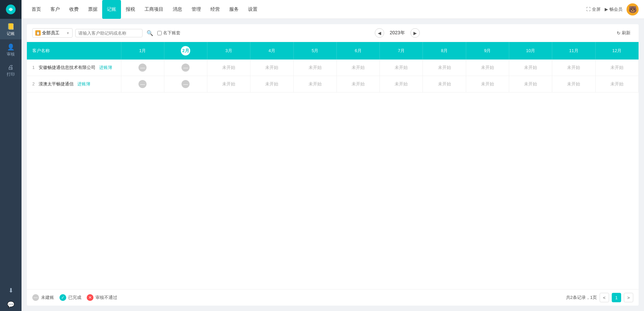 Image resolution: width=644 pixels, height=311 pixels. What do you see at coordinates (626, 33) in the screenshot?
I see `refresh-label: 刷新` at bounding box center [626, 33].